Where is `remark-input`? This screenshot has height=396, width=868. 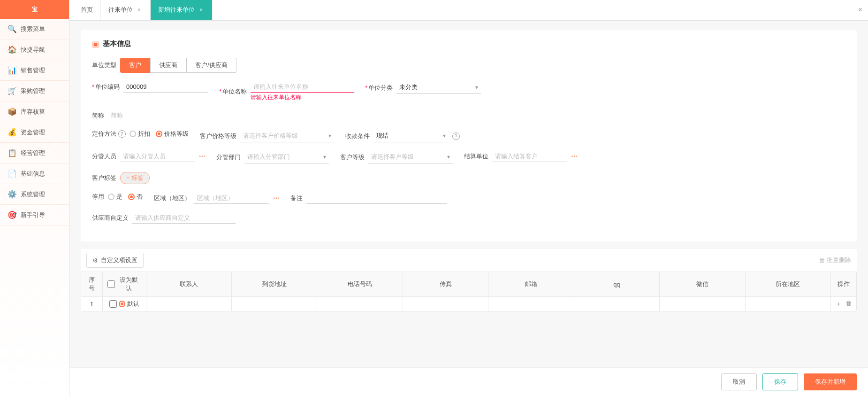
remark-input is located at coordinates (377, 198).